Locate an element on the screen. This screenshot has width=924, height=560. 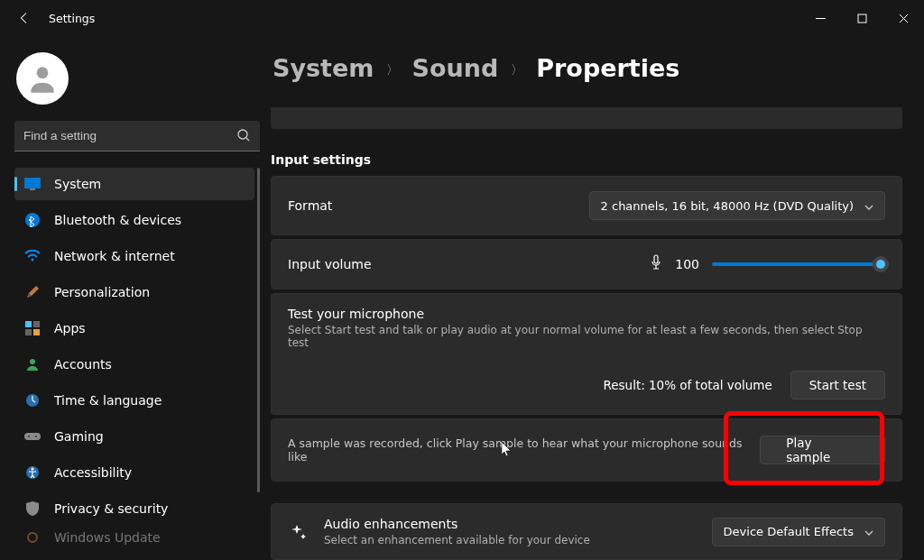
collapsed-card is located at coordinates (587, 118).